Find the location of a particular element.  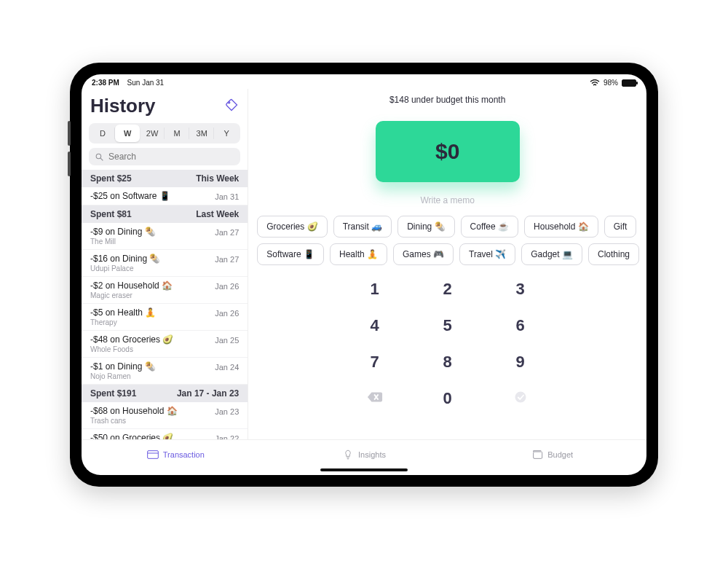

chip-gadget: Gadget 💻 is located at coordinates (552, 254).